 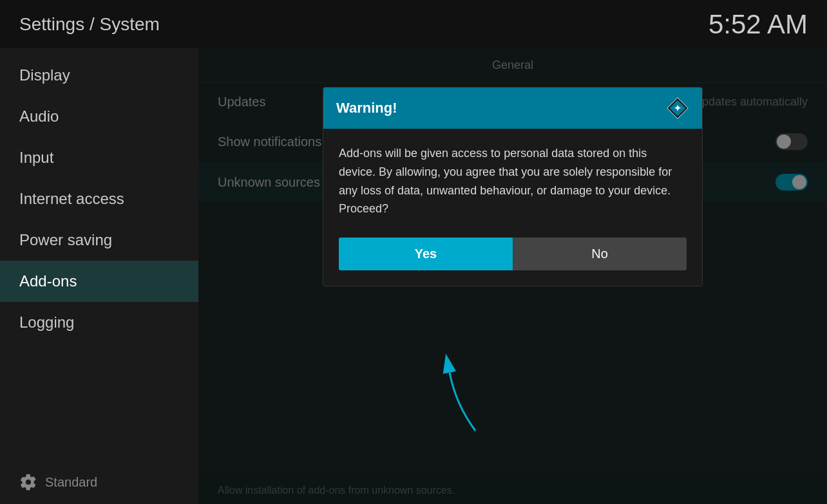 I want to click on arrow-icon, so click(x=459, y=395).